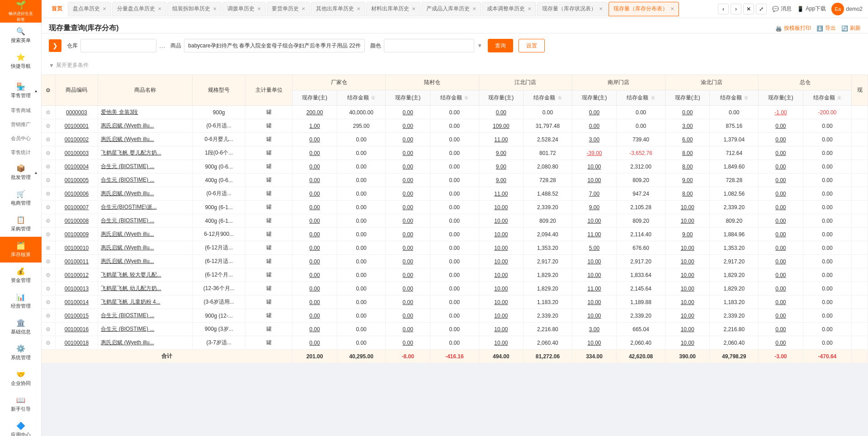 This screenshot has height=436, width=868. Describe the element at coordinates (77, 234) in the screenshot. I see `code-cell: 00100009` at that location.